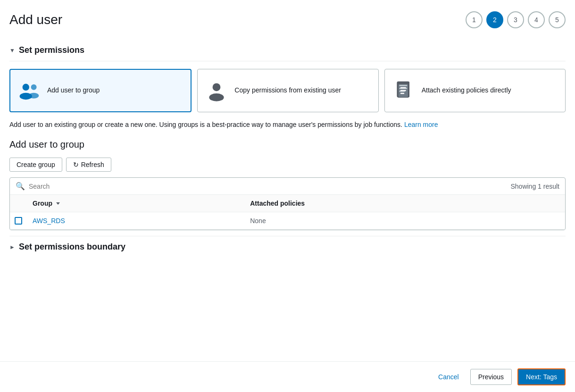 This screenshot has width=575, height=392. Describe the element at coordinates (36, 165) in the screenshot. I see `create-group-button: Create group` at that location.